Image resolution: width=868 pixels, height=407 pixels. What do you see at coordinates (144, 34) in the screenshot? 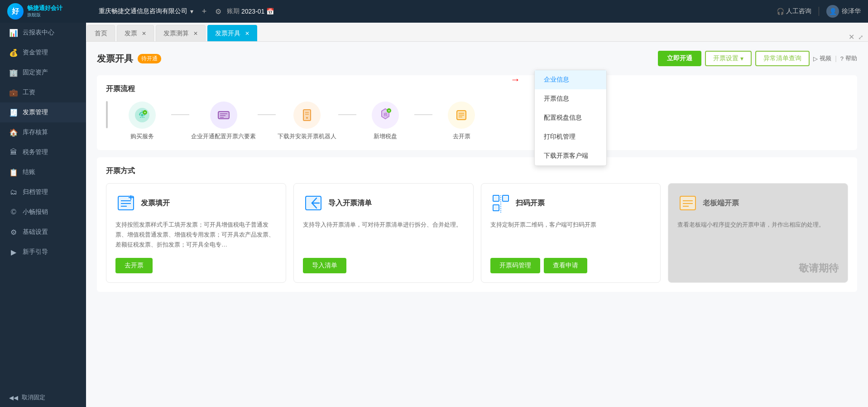
I see `tab-fapiao-close: ✕` at bounding box center [144, 34].